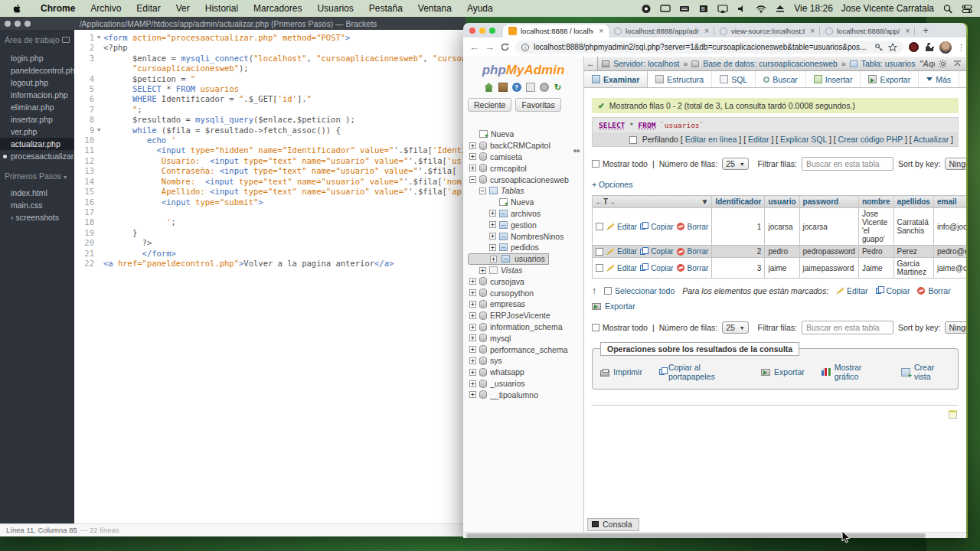 Image resolution: width=980 pixels, height=551 pixels. Describe the element at coordinates (948, 9) in the screenshot. I see `spotlight-search-icon` at that location.